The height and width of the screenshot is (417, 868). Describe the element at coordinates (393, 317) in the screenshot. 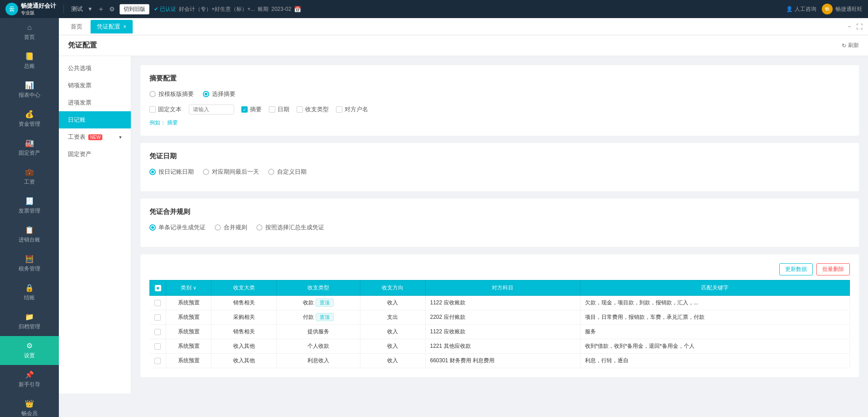

I see `cell-direction: 支出` at that location.